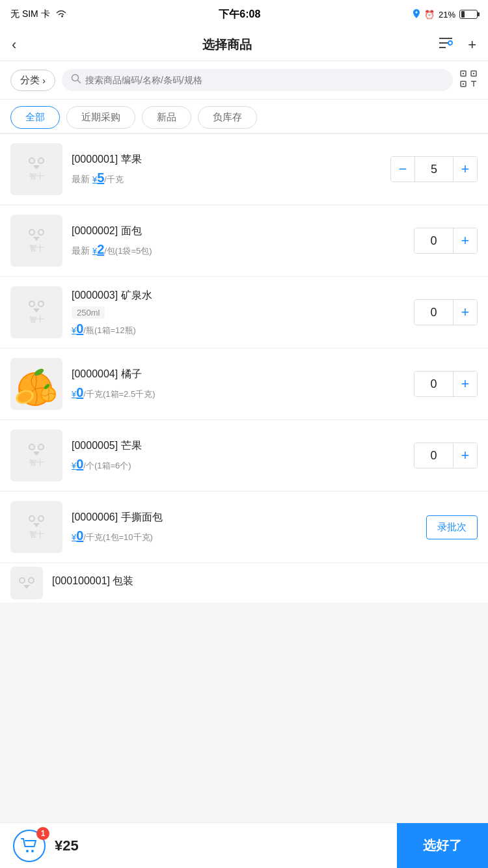 Image resolution: width=488 pixels, height=868 pixels. I want to click on wifi-icon, so click(61, 14).